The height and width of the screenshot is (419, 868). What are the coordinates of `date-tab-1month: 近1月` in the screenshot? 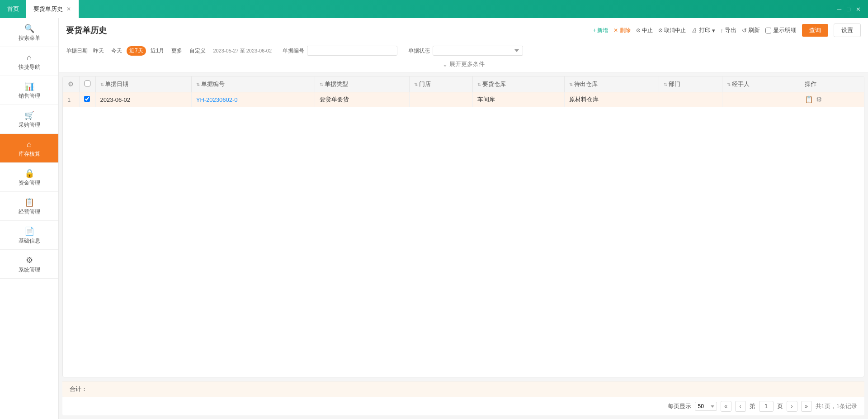 It's located at (157, 51).